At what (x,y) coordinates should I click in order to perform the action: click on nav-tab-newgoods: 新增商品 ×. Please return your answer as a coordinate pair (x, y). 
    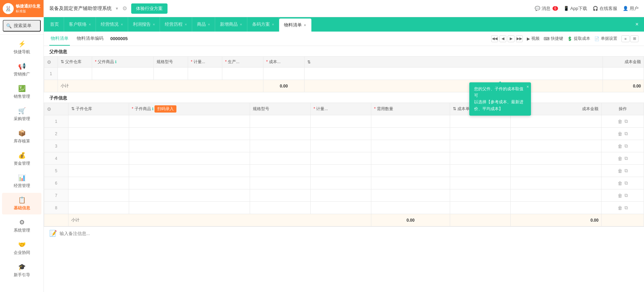
    Looking at the image, I should click on (231, 24).